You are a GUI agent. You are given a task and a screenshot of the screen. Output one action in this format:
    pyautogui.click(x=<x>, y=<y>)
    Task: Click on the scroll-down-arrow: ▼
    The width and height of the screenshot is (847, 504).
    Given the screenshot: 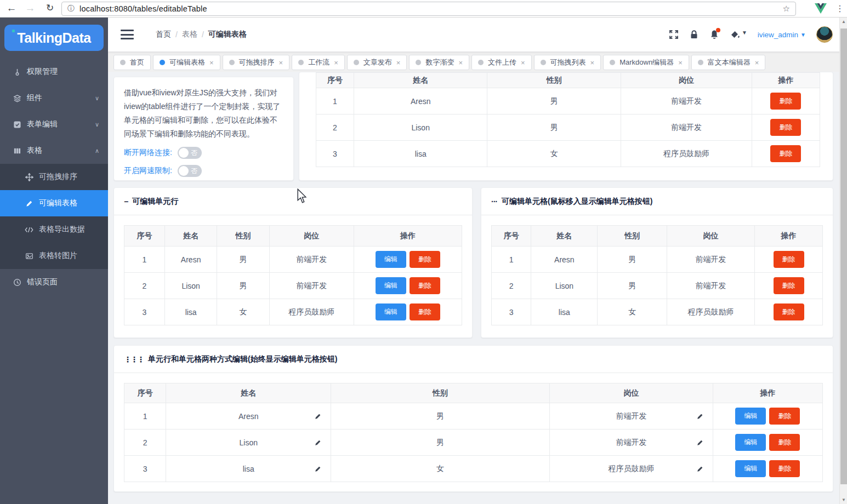 What is the action you would take?
    pyautogui.click(x=843, y=500)
    